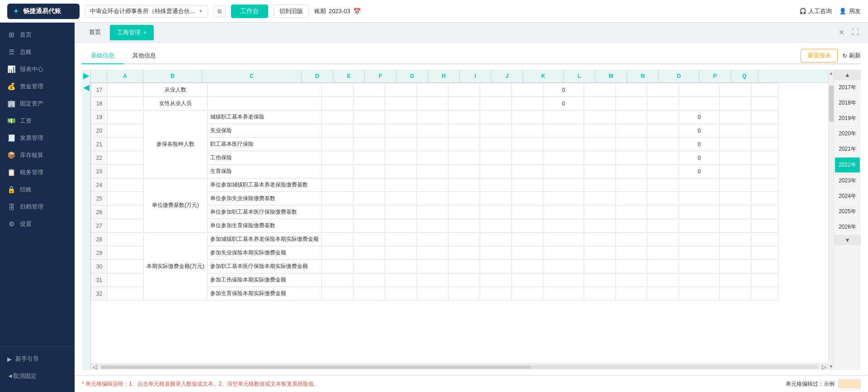  I want to click on cell-18-B: 女性从业人员, so click(175, 104).